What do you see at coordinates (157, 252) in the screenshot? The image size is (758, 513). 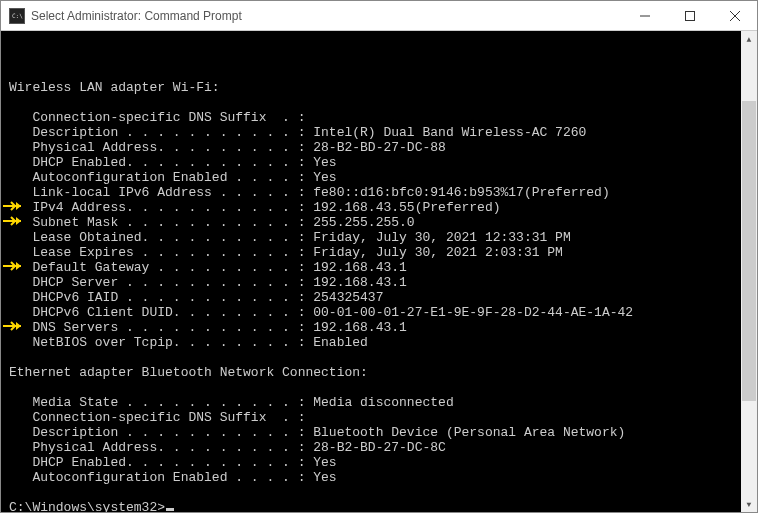 I see `field-label: Lease Expires . . . . . . . . . . :` at bounding box center [157, 252].